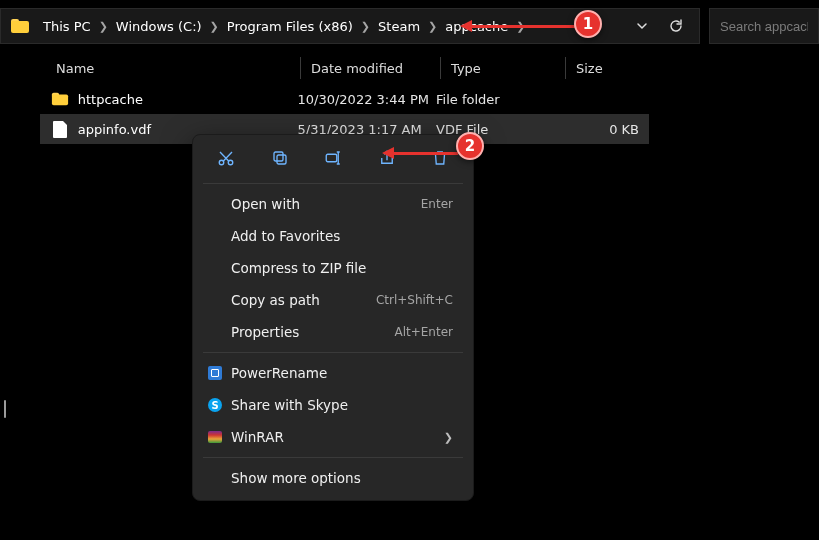 This screenshot has width=819, height=540. Describe the element at coordinates (588, 24) in the screenshot. I see `annotation-badge-1: 1` at that location.